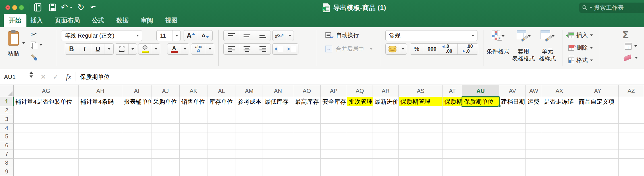 This screenshot has height=176, width=644. I want to click on fill-color-button, so click(145, 49).